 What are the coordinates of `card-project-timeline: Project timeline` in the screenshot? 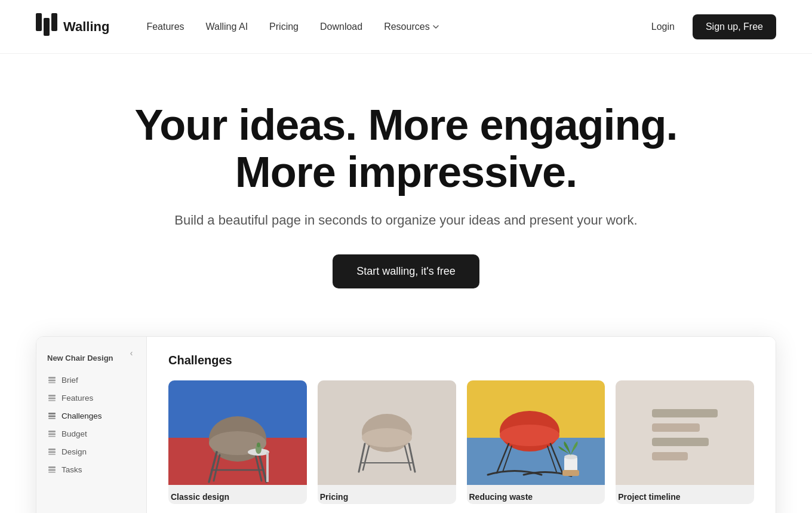 It's located at (685, 442).